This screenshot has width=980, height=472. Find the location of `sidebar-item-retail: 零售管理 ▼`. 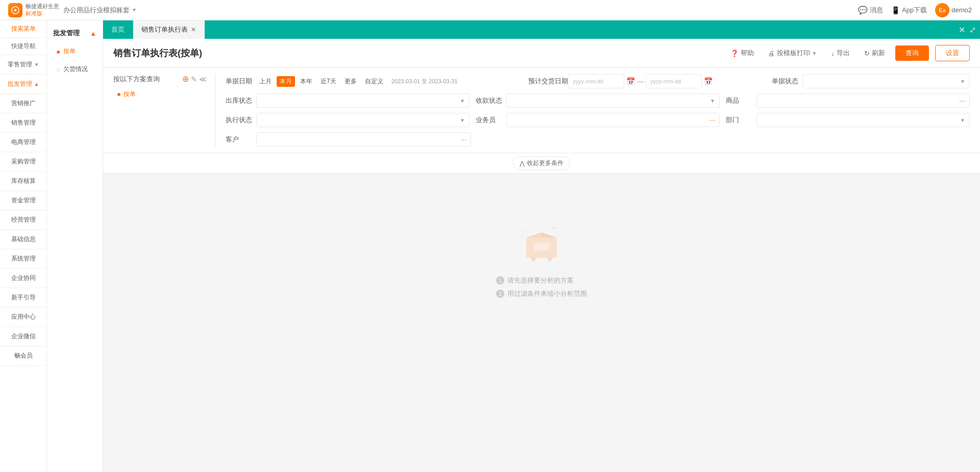

sidebar-item-retail: 零售管理 ▼ is located at coordinates (23, 65).